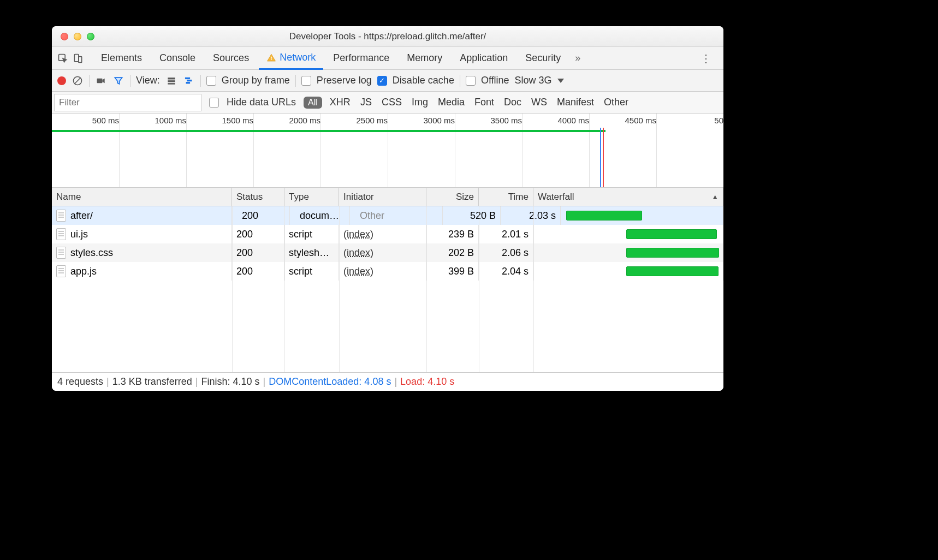  Describe the element at coordinates (152, 382) in the screenshot. I see `status-transferred: 1.3 KB transferred` at that location.